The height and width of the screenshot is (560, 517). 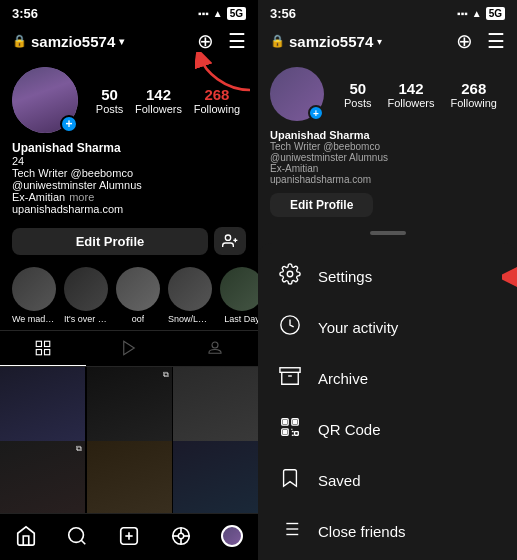 What do you see at coordinates (110, 242) in the screenshot?
I see `edit-profile-button: Edit Profile` at bounding box center [110, 242].